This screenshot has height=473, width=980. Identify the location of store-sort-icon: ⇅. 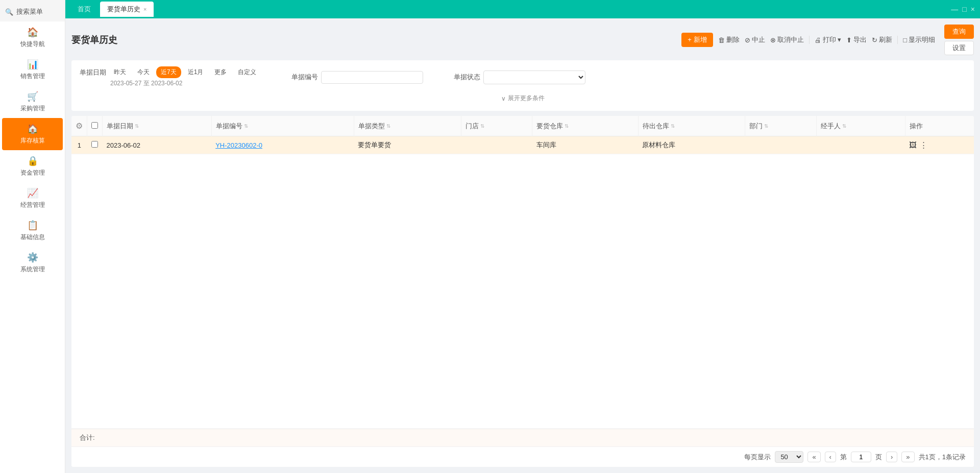
(482, 126).